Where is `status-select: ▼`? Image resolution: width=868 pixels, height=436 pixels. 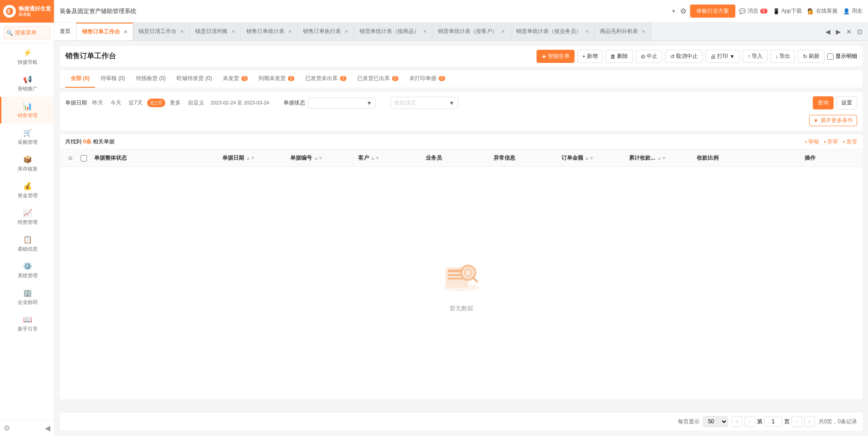 status-select: ▼ is located at coordinates (342, 103).